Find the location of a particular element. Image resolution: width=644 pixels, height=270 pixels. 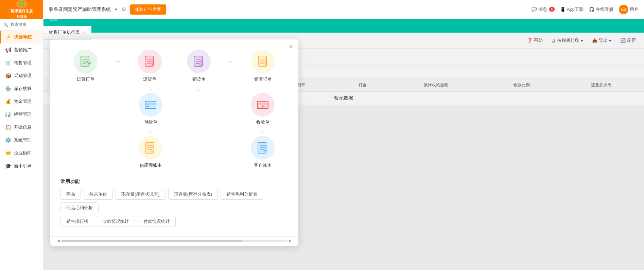

scroll-right-arrow: ▶ is located at coordinates (290, 240).